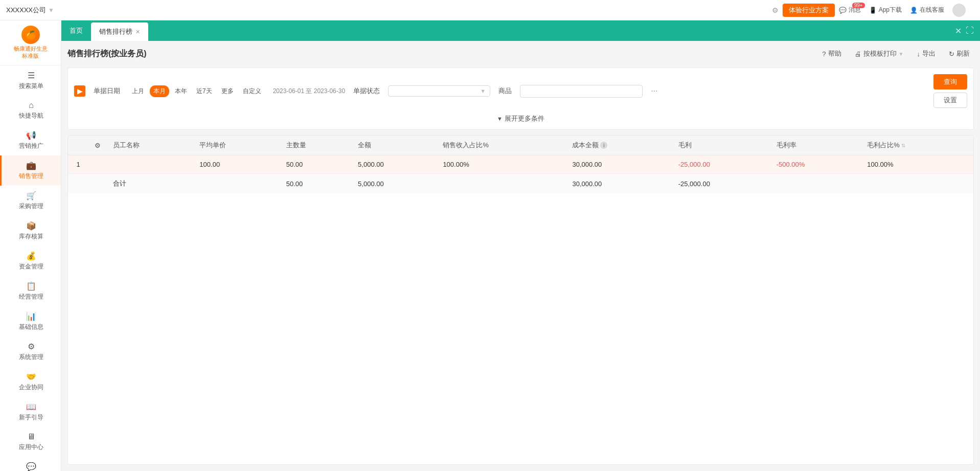  What do you see at coordinates (196, 91) in the screenshot?
I see `filter-date-btns: 上月 本月 本年 近7天 更多 自定义` at bounding box center [196, 91].